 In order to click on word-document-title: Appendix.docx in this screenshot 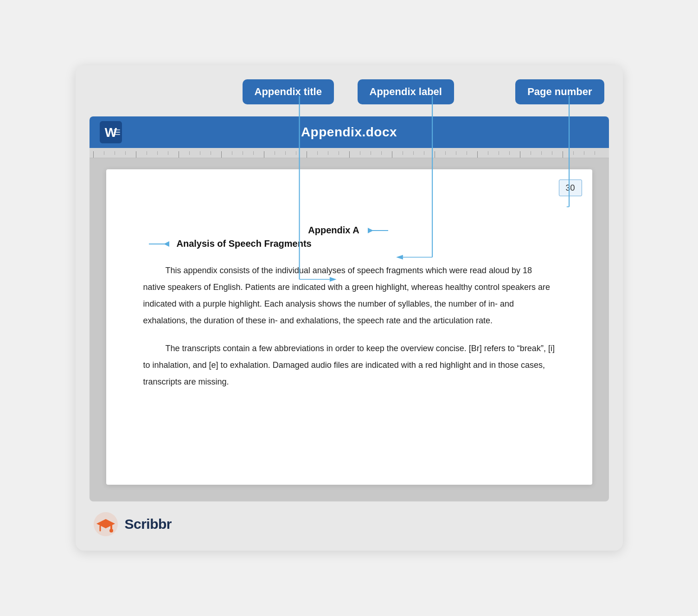, I will do `click(349, 132)`.